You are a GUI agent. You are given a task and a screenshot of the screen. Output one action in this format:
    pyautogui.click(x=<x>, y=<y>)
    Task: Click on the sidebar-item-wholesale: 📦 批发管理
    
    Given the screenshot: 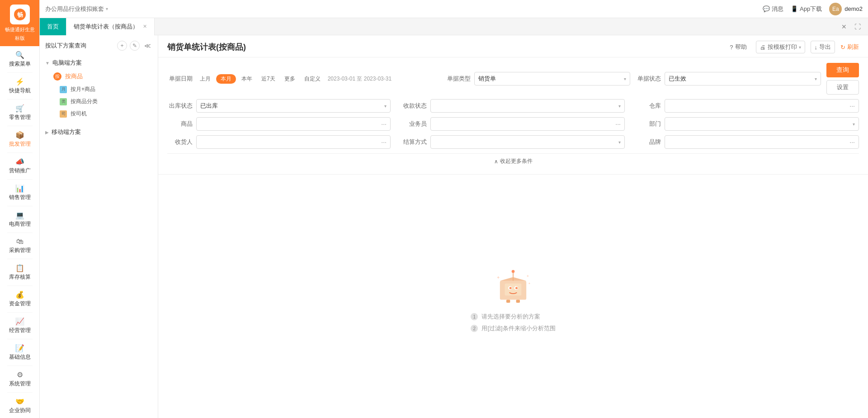 What is the action you would take?
    pyautogui.click(x=20, y=139)
    